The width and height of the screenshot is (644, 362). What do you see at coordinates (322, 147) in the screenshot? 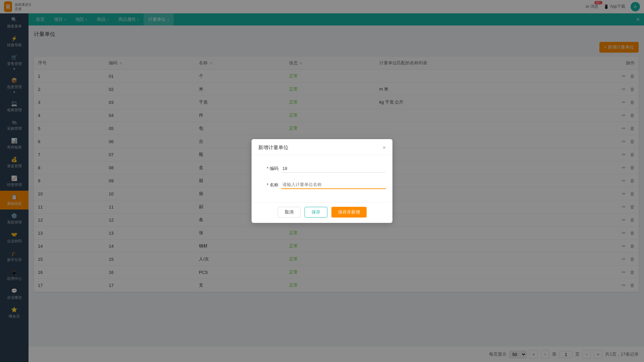
I see `modal-header: 新增计量单位 ×` at bounding box center [322, 147].